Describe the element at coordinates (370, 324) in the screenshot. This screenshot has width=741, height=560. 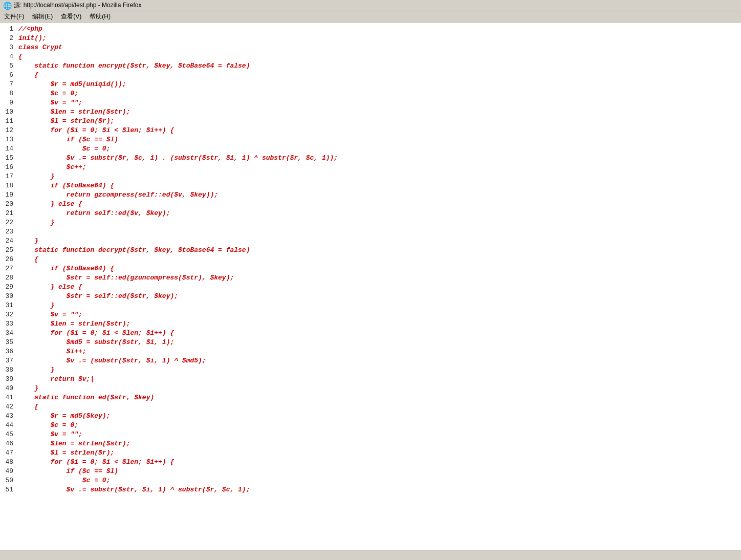
I see `code-line: 33 $len = strlen($str);` at that location.